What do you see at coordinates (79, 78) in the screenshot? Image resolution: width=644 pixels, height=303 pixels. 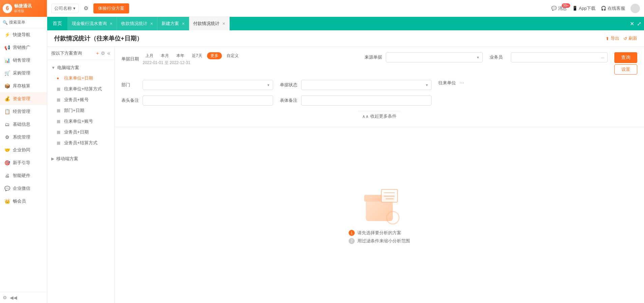 I see `scheme-label: 往来单位+日期` at bounding box center [79, 78].